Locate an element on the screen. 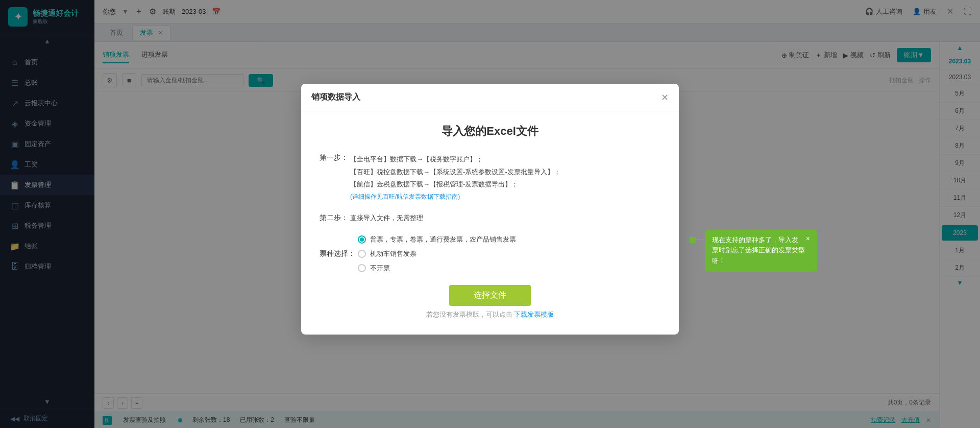 This screenshot has width=980, height=428. step1-line-3: 【航信】金税盘数据下载→【报税管理-发票数据导出】； is located at coordinates (455, 185).